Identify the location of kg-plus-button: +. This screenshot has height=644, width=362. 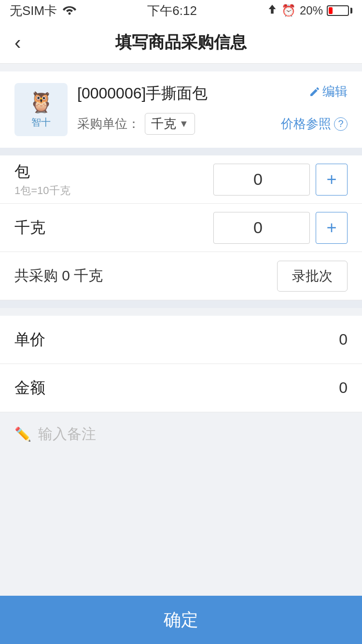
(332, 228).